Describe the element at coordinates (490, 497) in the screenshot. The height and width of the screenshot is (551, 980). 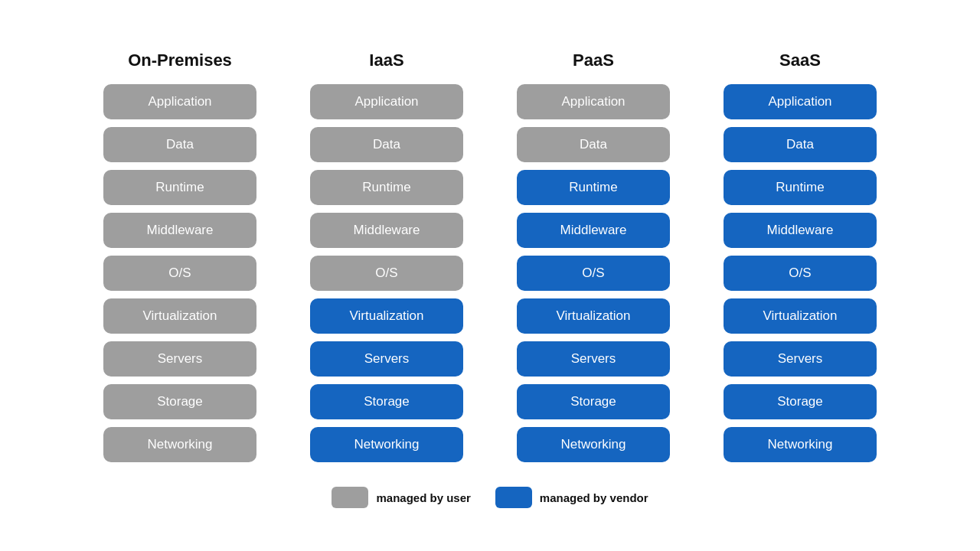
I see `legend: managed by user managed by vendor` at that location.